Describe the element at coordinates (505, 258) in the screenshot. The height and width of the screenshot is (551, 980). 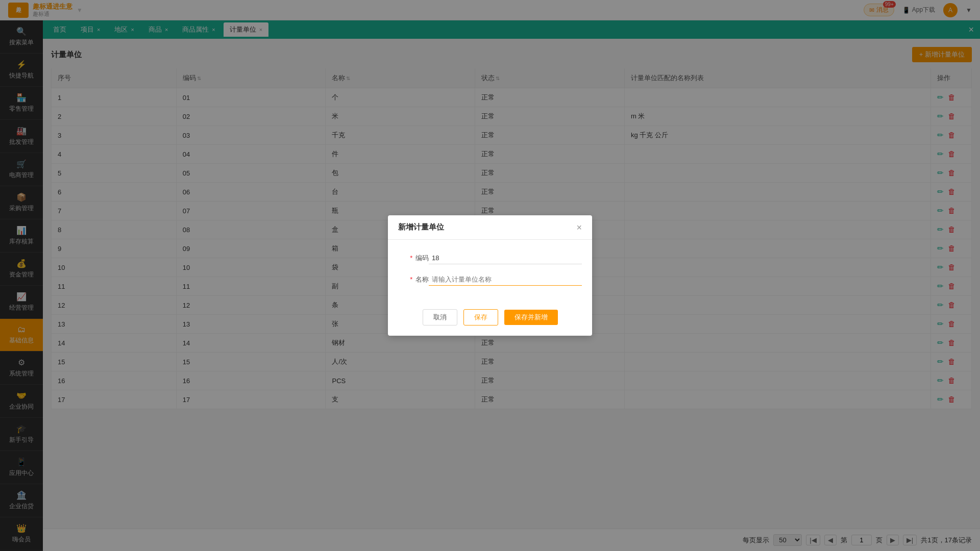
I see `code-input` at that location.